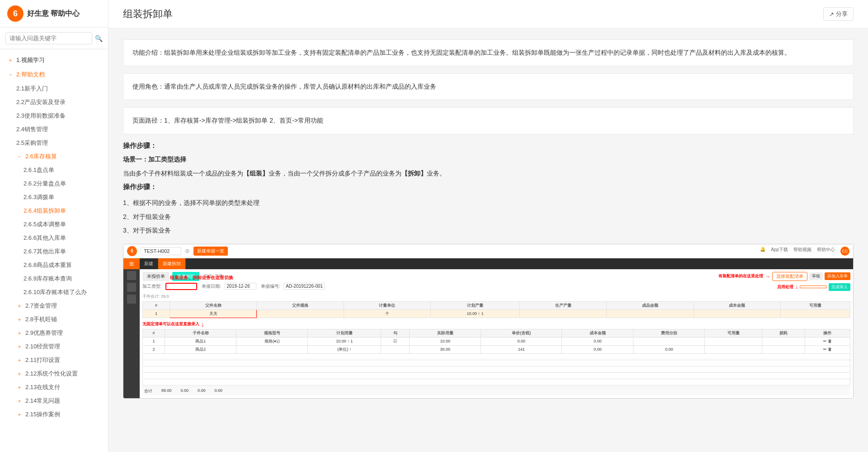  Describe the element at coordinates (54, 211) in the screenshot. I see `sidebar-item-assembly: 2.6.4组装拆卸单` at that location.